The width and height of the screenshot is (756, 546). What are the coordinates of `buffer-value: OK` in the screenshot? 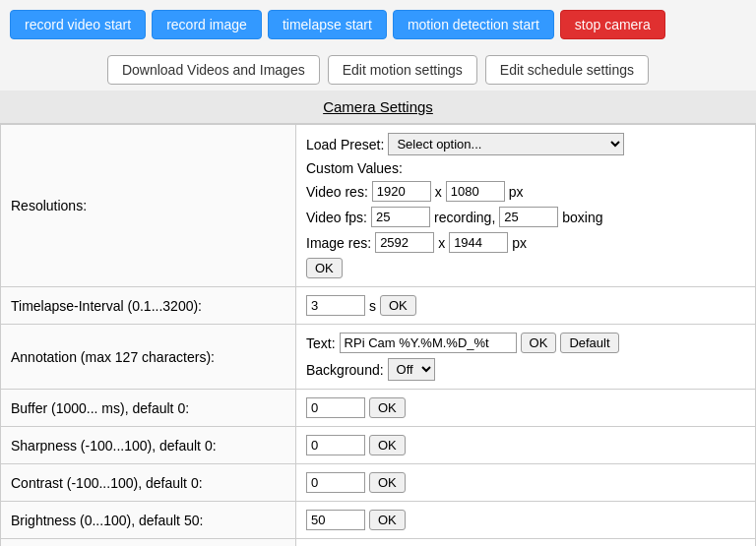 It's located at (526, 408).